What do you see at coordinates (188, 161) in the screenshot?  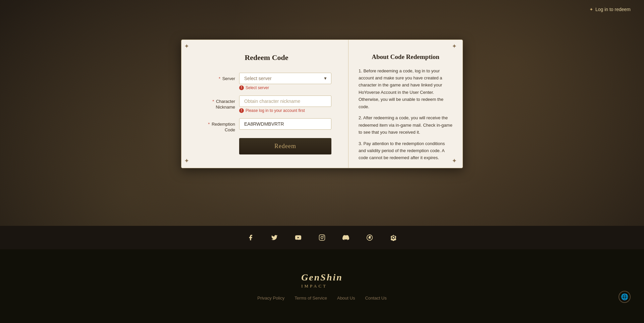 I see `corner-decoration-bl: ✦` at bounding box center [188, 161].